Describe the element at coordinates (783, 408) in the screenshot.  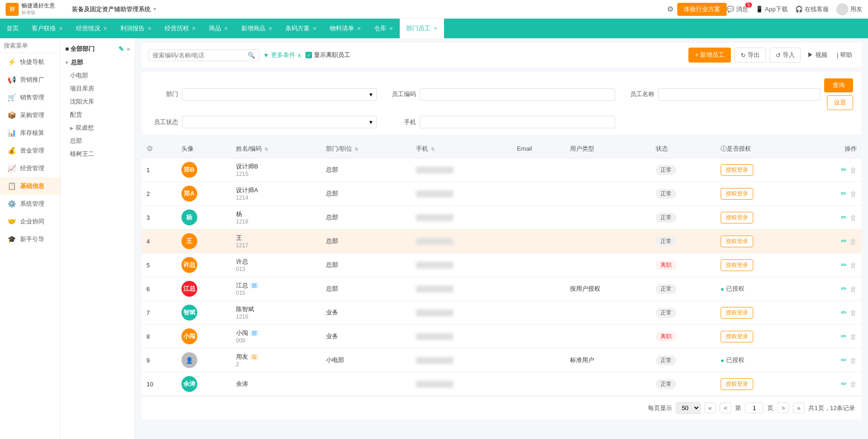
I see `next-page-button: >` at that location.